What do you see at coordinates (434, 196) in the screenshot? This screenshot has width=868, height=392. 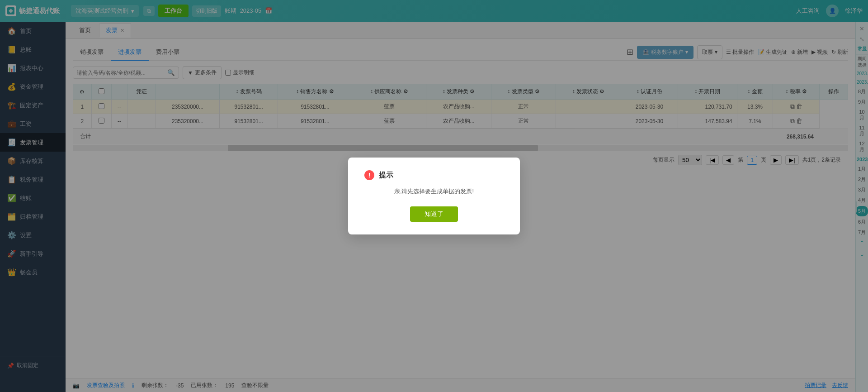 I see `modal-dialog: ! 提示 亲,请先选择要生成单据的发票! 知道了` at bounding box center [434, 196].